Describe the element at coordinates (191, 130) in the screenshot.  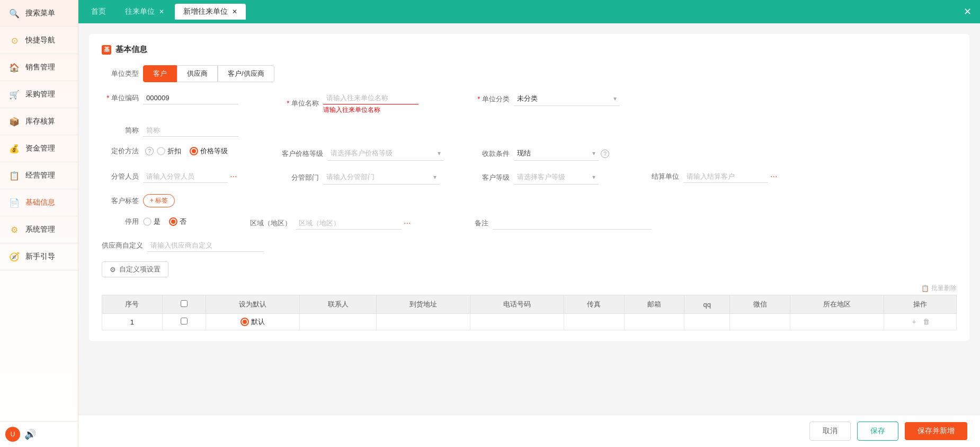
I see `short-name-input` at that location.